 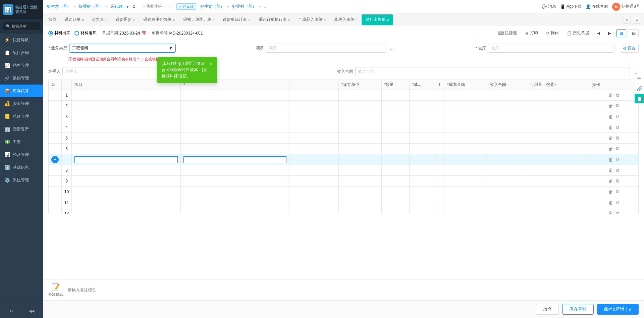 I want to click on topbar-dropdown-arrow: ▼, so click(x=127, y=7).